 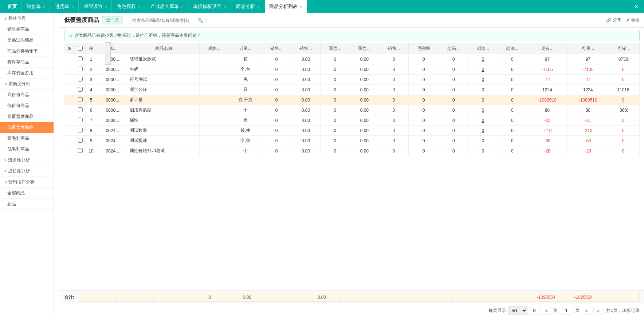 I want to click on table-header-row: ⚙ 序 商... 商品名称 规格... 计量... 销售... 销售... 覆盖…, so click(x=352, y=49).